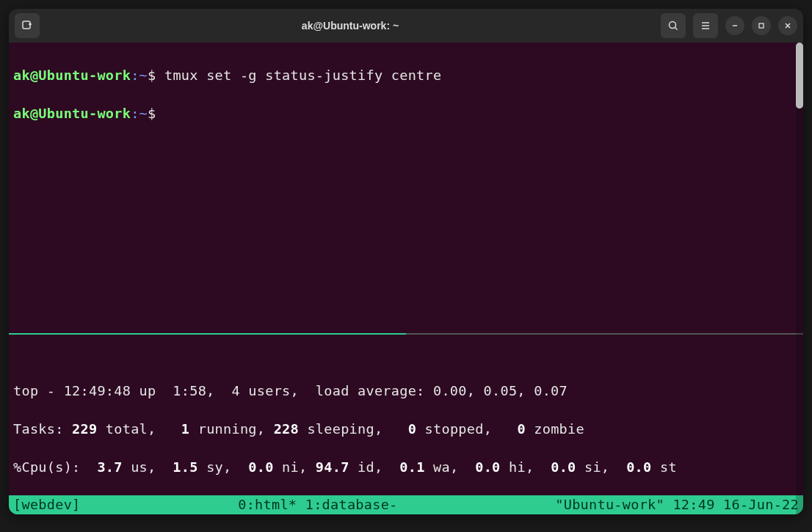 The height and width of the screenshot is (532, 812). Describe the element at coordinates (673, 26) in the screenshot. I see `search-button` at that location.